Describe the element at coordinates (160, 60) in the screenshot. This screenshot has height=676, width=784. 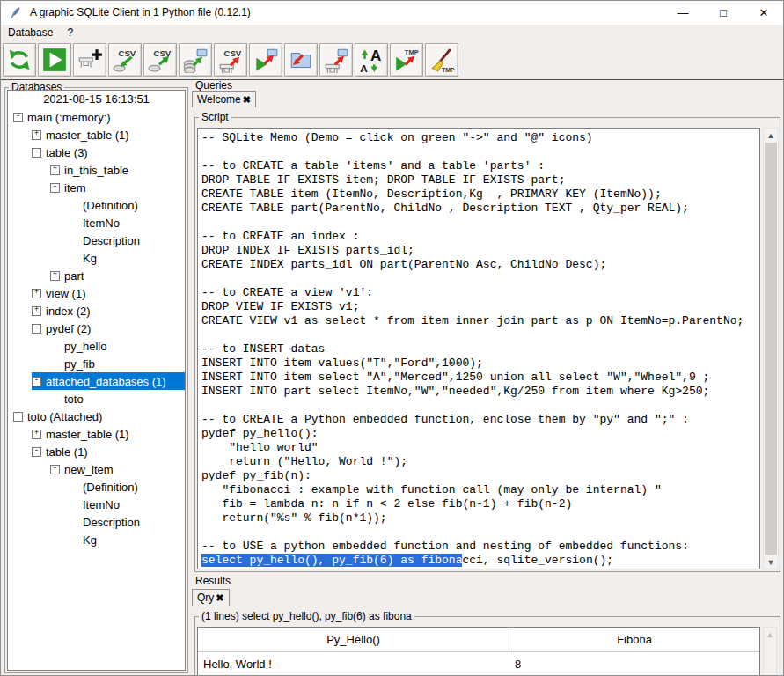
I see `csv-export-icon: CSV` at that location.